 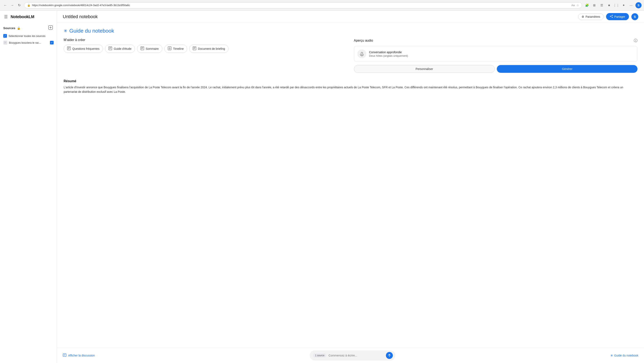 I want to click on helper-buttons: Questions fréquentes, so click(x=206, y=49).